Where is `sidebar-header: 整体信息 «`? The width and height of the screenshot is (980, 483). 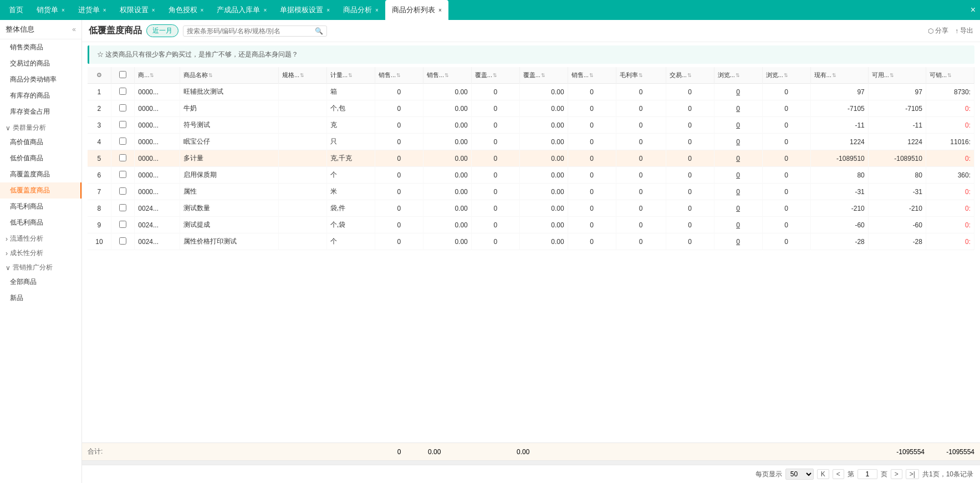
sidebar-header: 整体信息 « is located at coordinates (41, 30).